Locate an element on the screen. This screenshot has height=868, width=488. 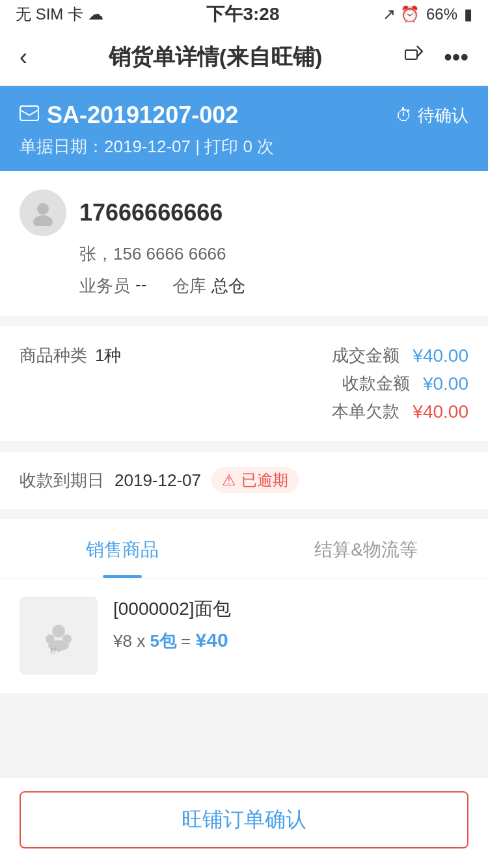
order-id-row: SA-20191207-002 ⏱ 待确认 is located at coordinates (244, 115).